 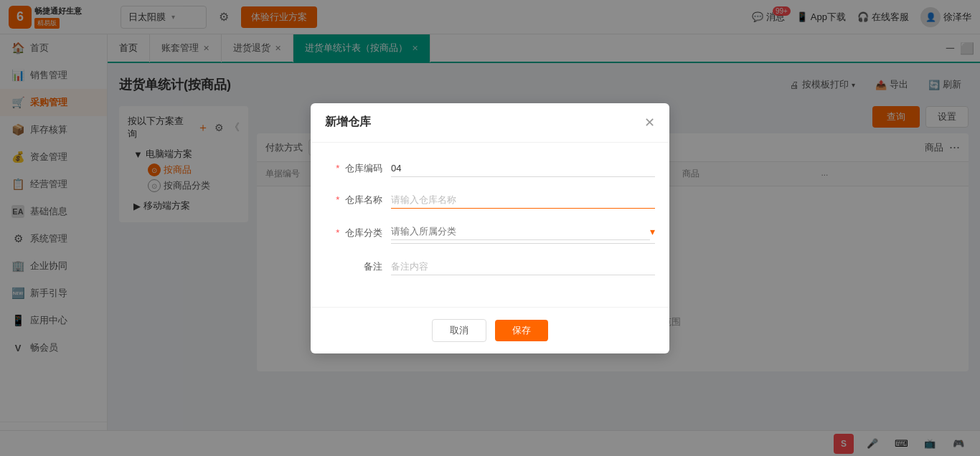 What do you see at coordinates (490, 123) in the screenshot?
I see `modal-header: 新增仓库 ✕` at bounding box center [490, 123].